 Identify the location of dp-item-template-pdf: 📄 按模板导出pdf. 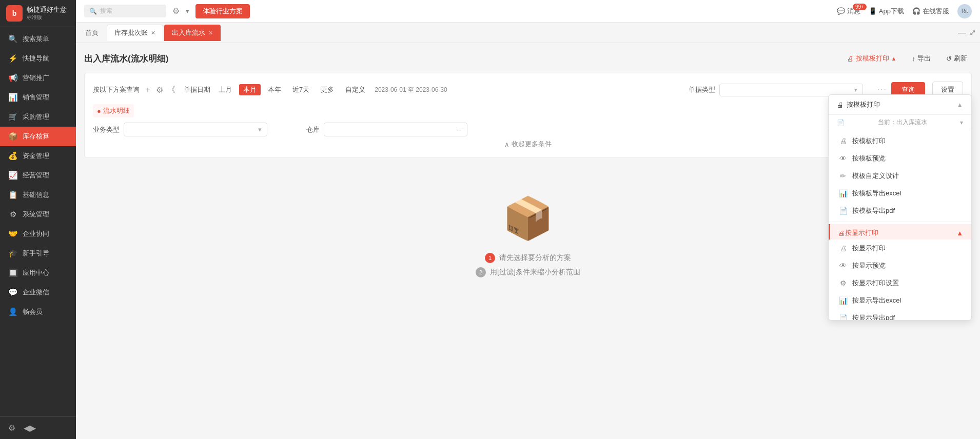
(900, 211).